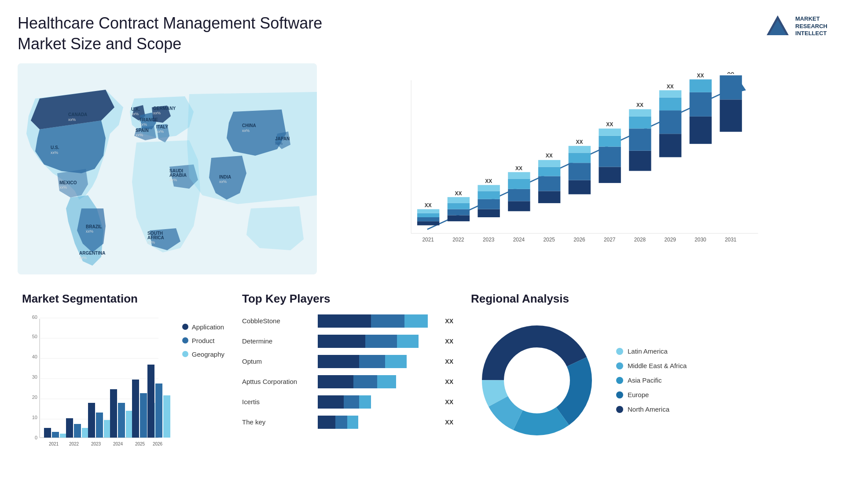  Describe the element at coordinates (277, 341) in the screenshot. I see `player-name: Determine` at that location.